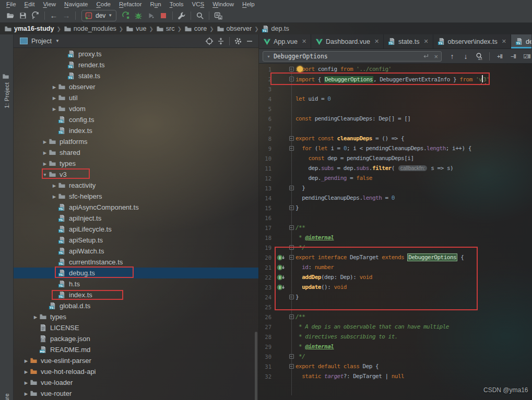 Image resolution: width=532 pixels, height=400 pixels. I want to click on code-line-26: 26−/**, so click(396, 317).